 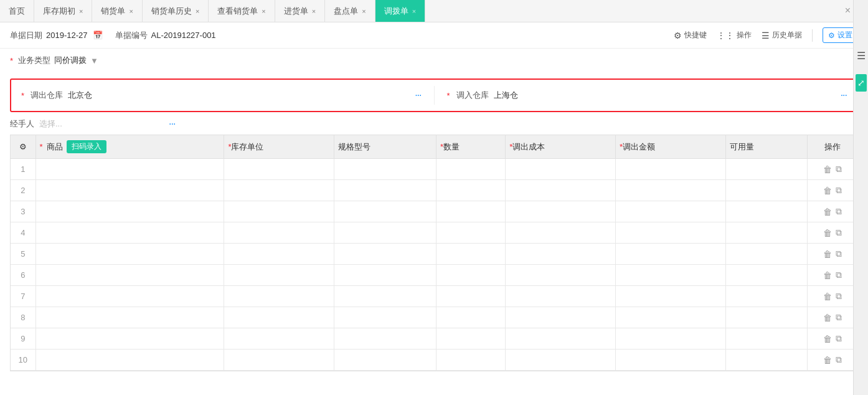 I want to click on tab-sales-order: 销货单 ×, so click(x=117, y=11).